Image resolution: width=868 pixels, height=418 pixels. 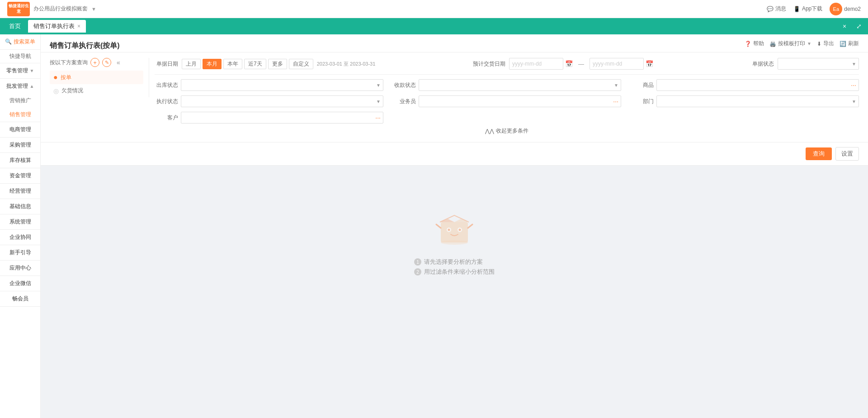 I want to click on expected-date-end-input, so click(x=617, y=64).